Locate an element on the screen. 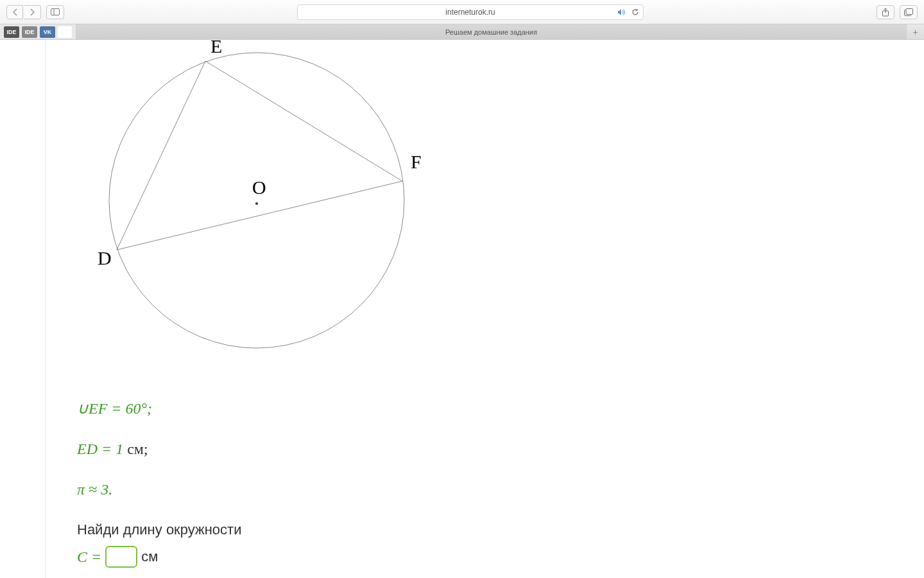 The width and height of the screenshot is (924, 578). address-bar: interneturok.ru is located at coordinates (470, 12).